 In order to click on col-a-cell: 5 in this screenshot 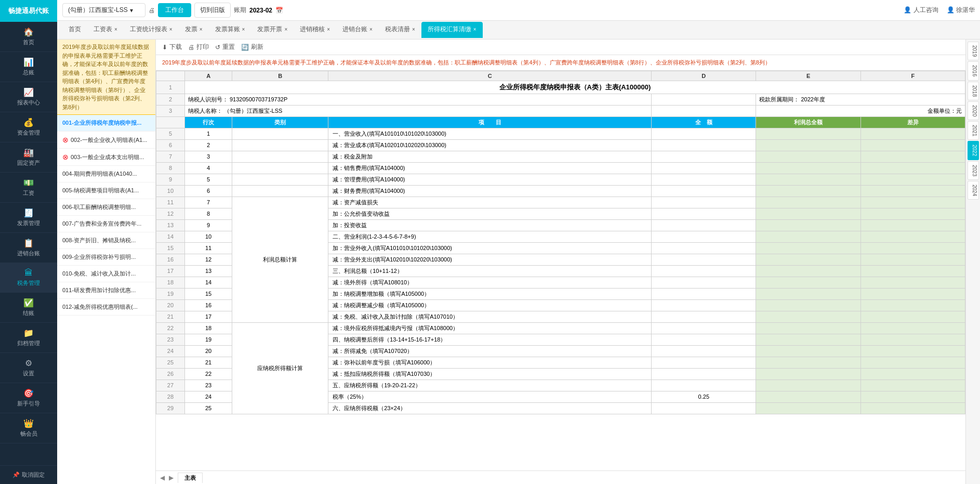, I will do `click(208, 179)`.